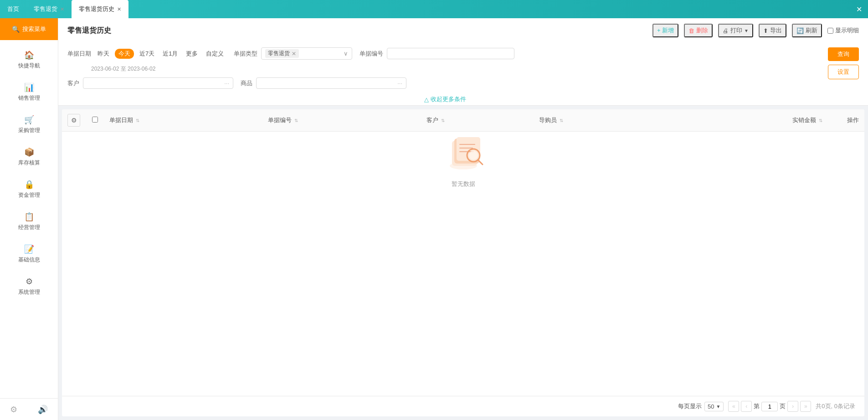 The height and width of the screenshot is (420, 868). I want to click on customer-input: ···, so click(158, 83).